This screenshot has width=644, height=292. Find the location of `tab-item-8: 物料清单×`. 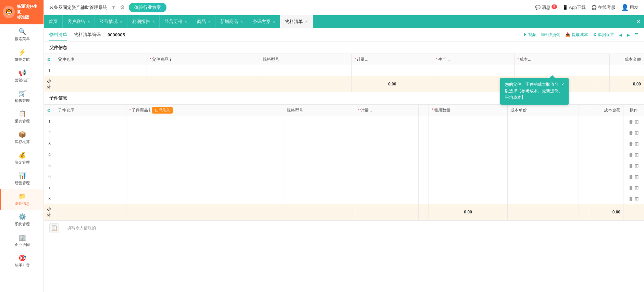

tab-item-8: 物料清单× is located at coordinates (296, 22).